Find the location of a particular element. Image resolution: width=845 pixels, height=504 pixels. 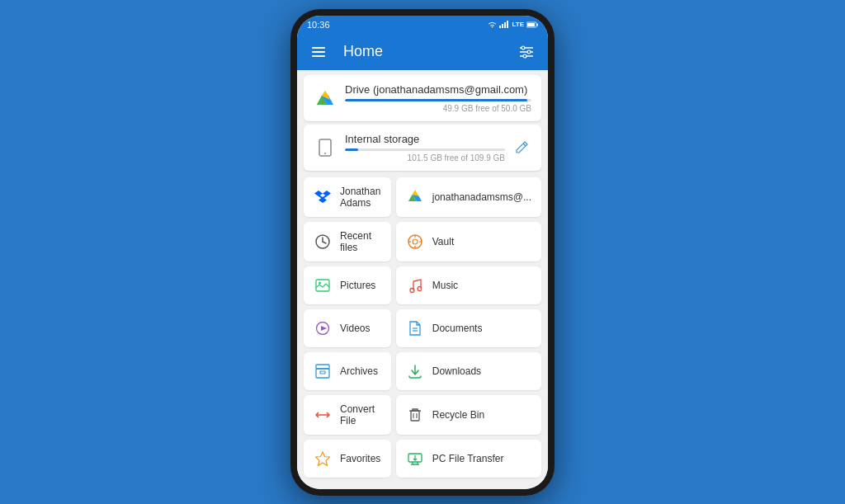

document-icon is located at coordinates (415, 328).